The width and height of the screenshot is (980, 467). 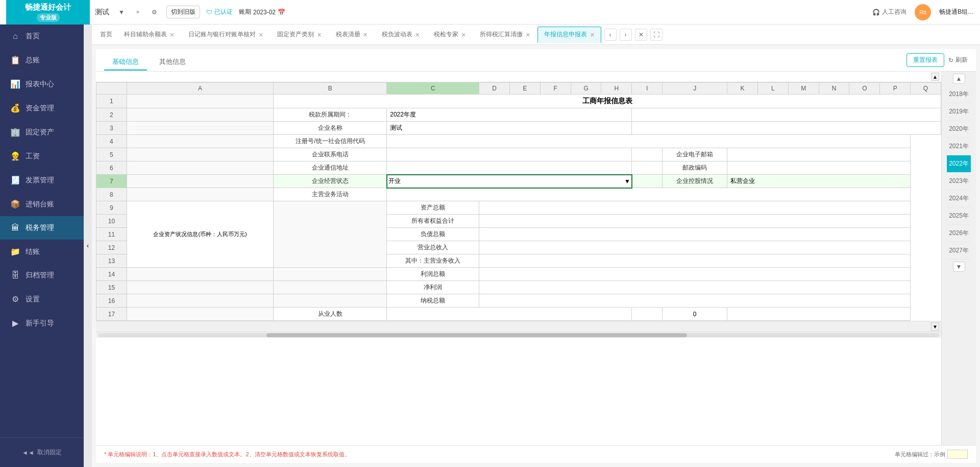 I want to click on tab-tax_list: 税表清册×, so click(x=352, y=35).